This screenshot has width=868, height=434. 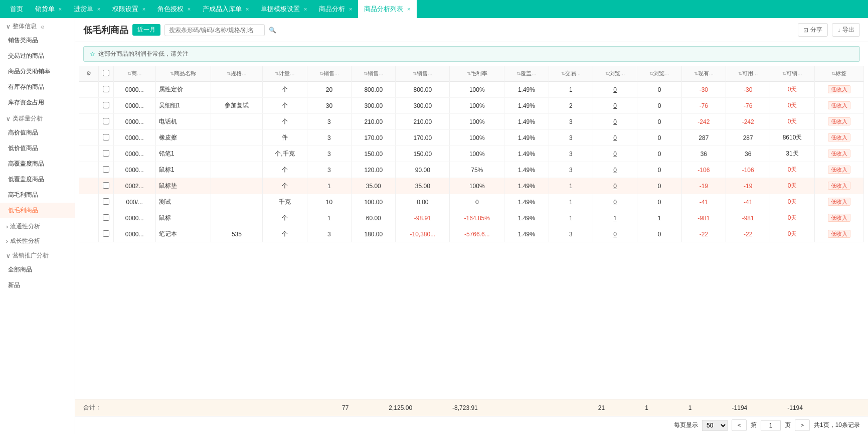 What do you see at coordinates (37, 211) in the screenshot?
I see `sidebar-item-low-margin: 低毛利商品` at bounding box center [37, 211].